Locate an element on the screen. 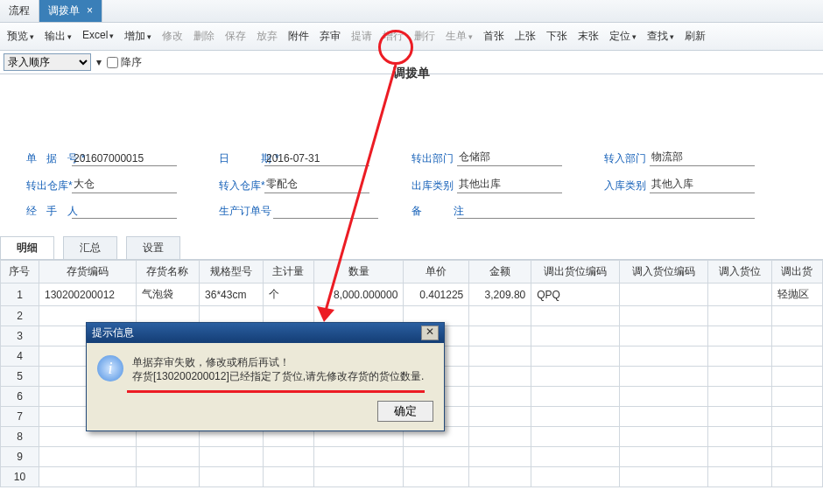  toolbar-locate-button: 定位 is located at coordinates (623, 37).